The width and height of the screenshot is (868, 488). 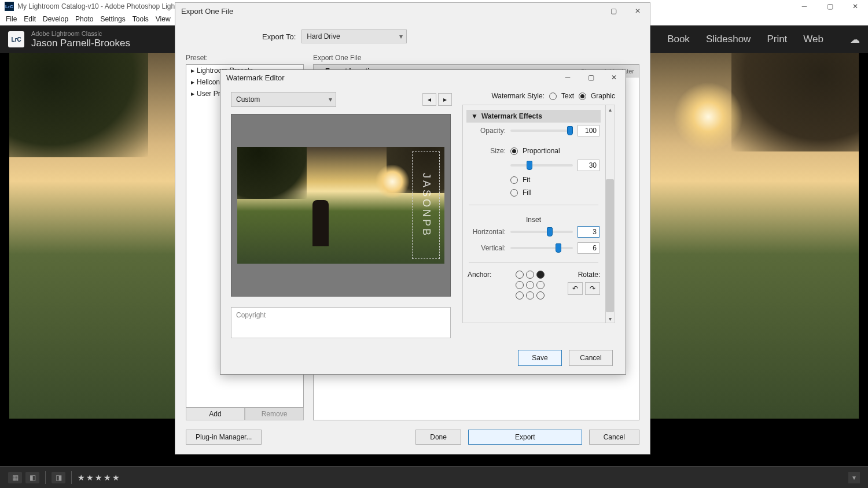 I want to click on size-fit-radio, so click(x=514, y=180).